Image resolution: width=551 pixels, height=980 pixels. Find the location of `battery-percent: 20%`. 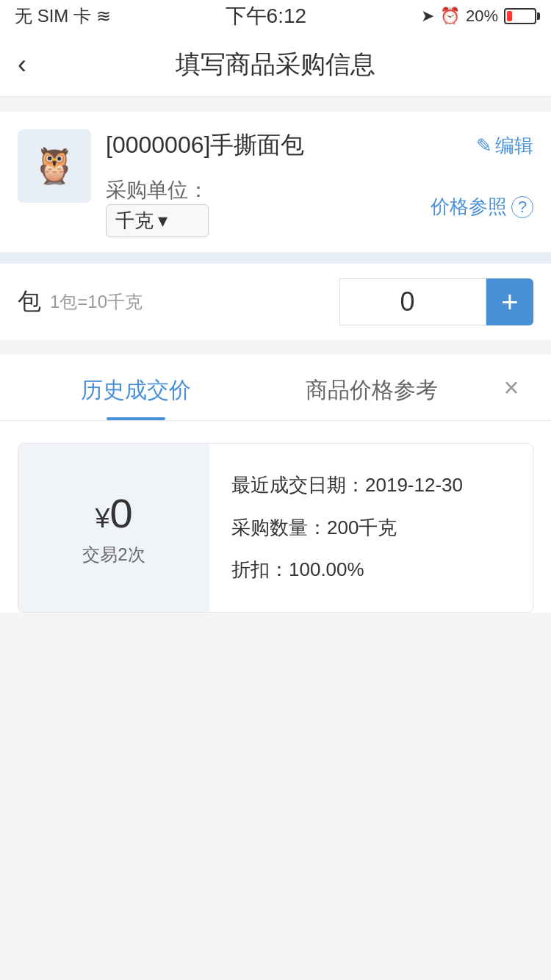

battery-percent: 20% is located at coordinates (482, 16).